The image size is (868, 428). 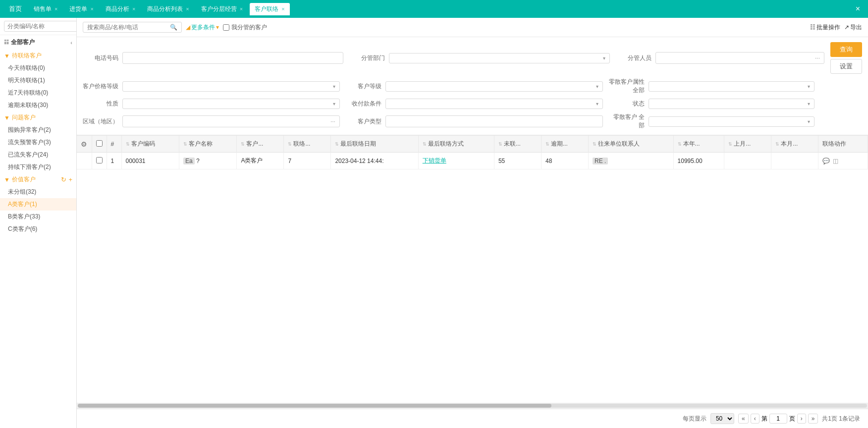 What do you see at coordinates (231, 86) in the screenshot?
I see `price-level-select: ▾` at bounding box center [231, 86].